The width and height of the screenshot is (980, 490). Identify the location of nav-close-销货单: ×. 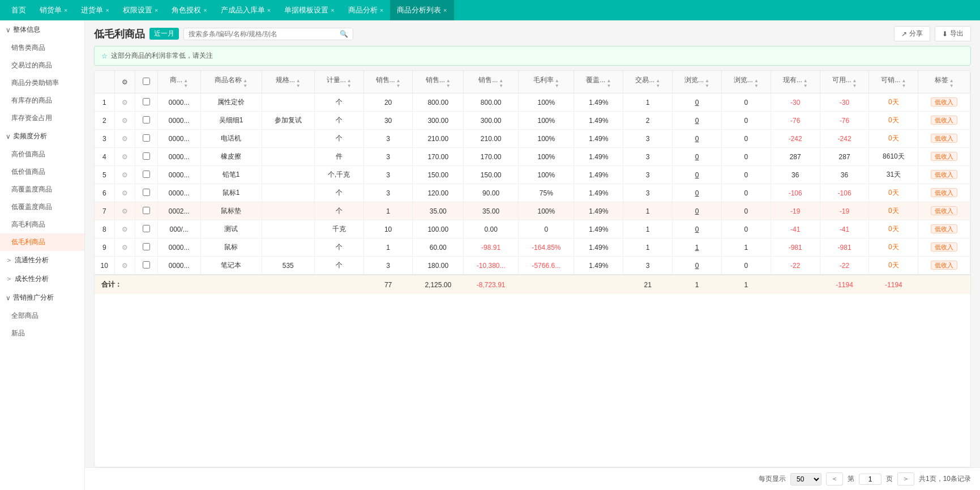
(66, 10).